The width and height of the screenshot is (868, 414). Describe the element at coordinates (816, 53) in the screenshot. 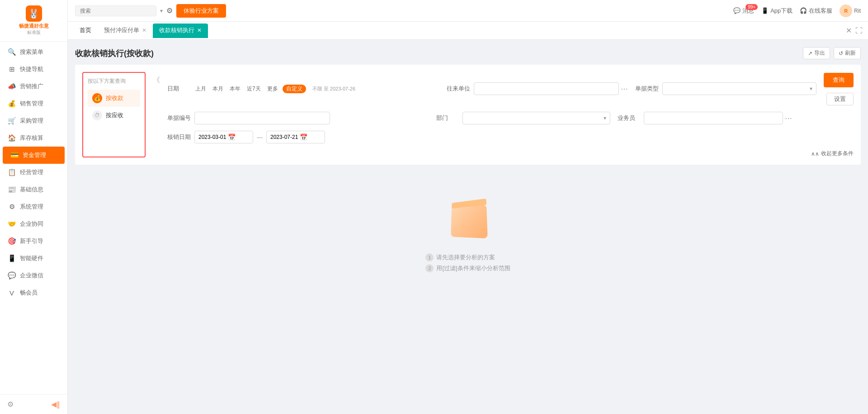

I see `export-button: ↗ 导出` at that location.